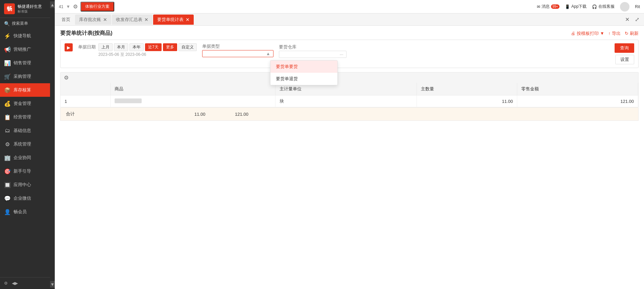  What do you see at coordinates (147, 47) in the screenshot?
I see `filter-date-buttons: 上月 本月 本年 近7天 更多 自定义` at bounding box center [147, 47].